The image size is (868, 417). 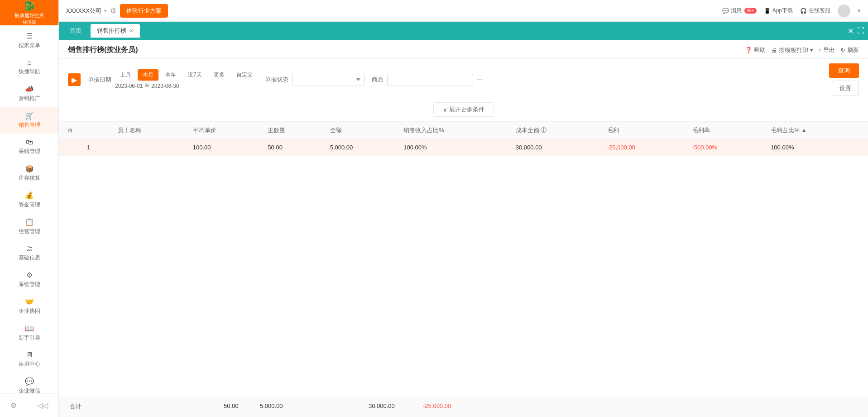 What do you see at coordinates (644, 148) in the screenshot?
I see `td-gross: -25,000.00` at bounding box center [644, 148].